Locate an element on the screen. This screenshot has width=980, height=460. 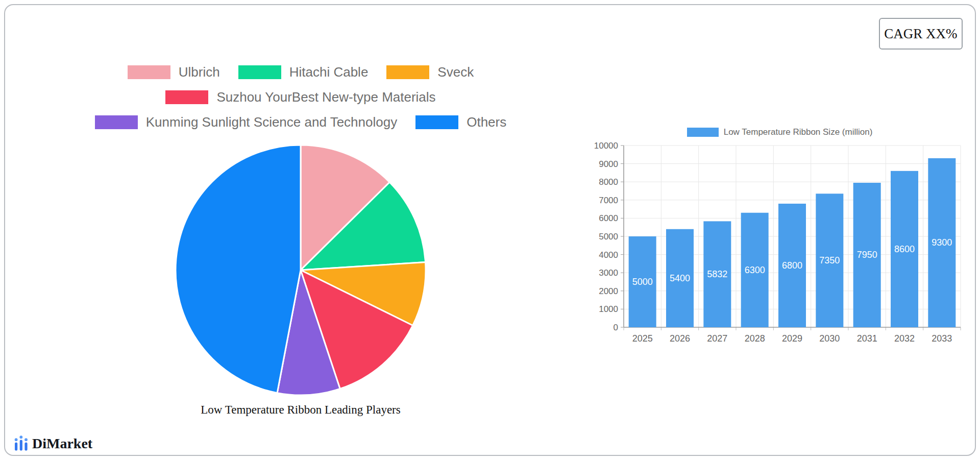
legend-item-ulbrich: Ulbrich is located at coordinates (174, 72).